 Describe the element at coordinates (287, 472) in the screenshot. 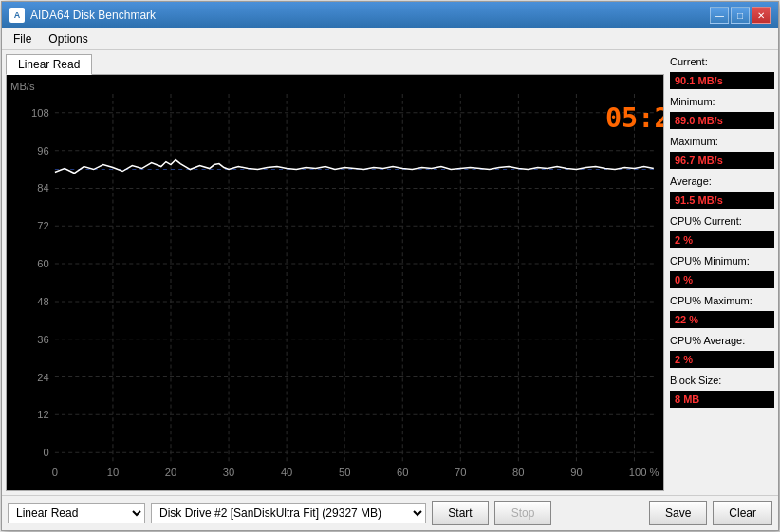

I see `svg-text: 40` at that location.